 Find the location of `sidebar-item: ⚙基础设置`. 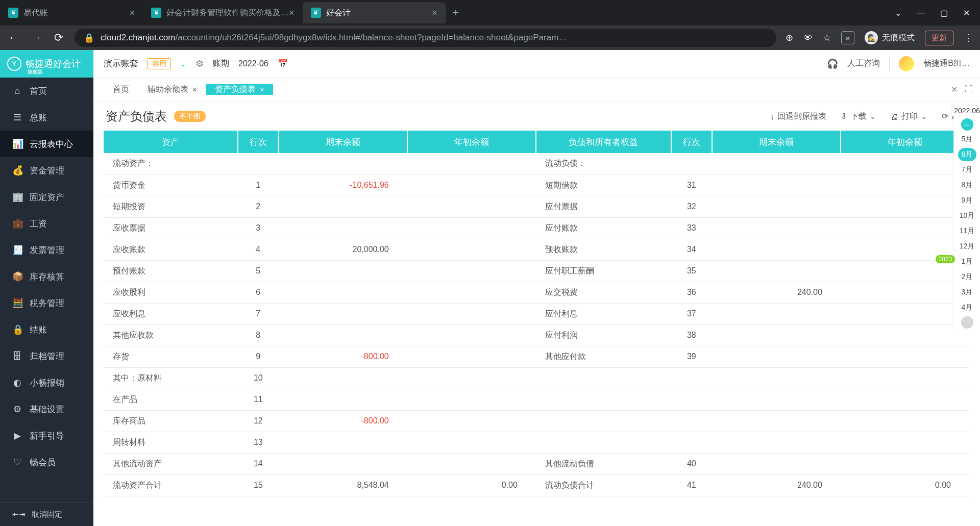

sidebar-item: ⚙基础设置 is located at coordinates (47, 409).